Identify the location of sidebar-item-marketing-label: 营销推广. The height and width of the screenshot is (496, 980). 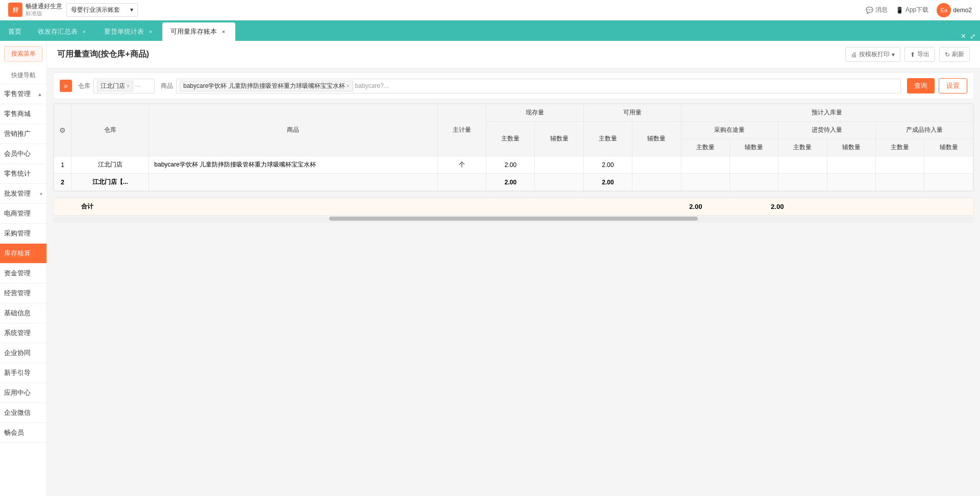
(17, 134).